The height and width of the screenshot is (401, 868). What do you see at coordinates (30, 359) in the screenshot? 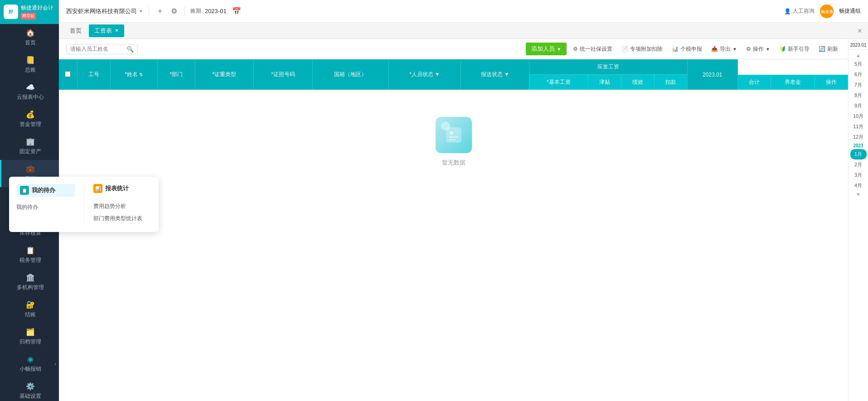
I see `xiaochang-icon: ◉` at bounding box center [30, 359].